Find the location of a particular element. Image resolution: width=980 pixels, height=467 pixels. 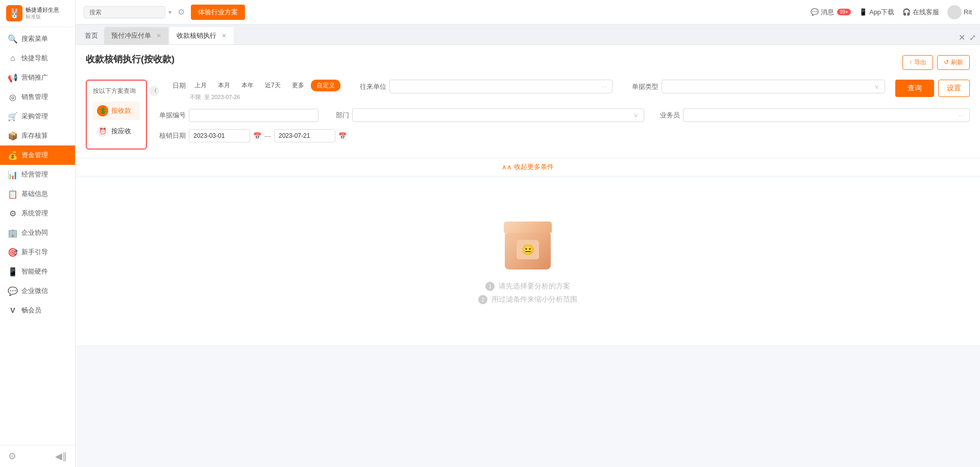

tab-collection: 收款核销执行 ✕ is located at coordinates (202, 36).